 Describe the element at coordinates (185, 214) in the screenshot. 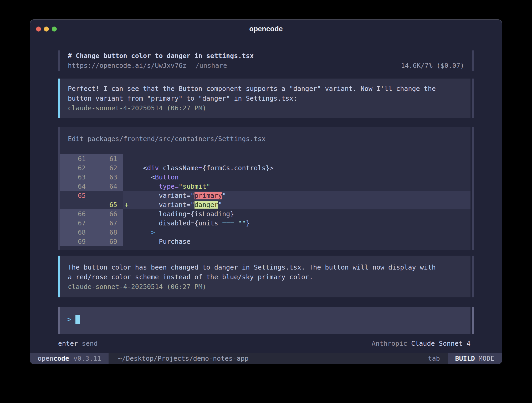

I see `code-token: loading={isLoading}` at that location.